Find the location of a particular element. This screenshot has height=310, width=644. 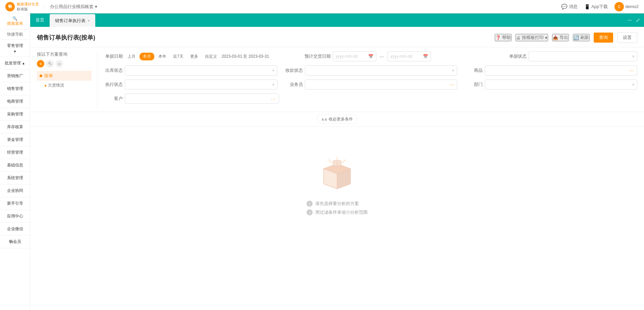

tab-home-label: 首页 is located at coordinates (40, 20).